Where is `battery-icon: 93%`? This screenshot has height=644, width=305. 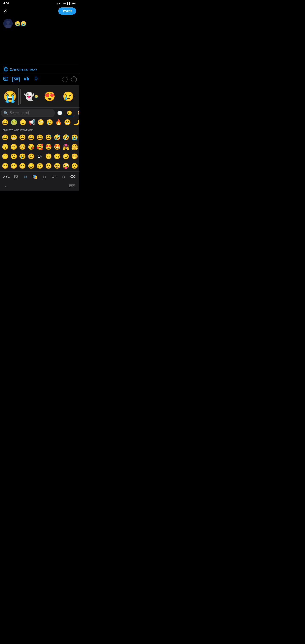
battery-icon: 93% is located at coordinates (74, 4).